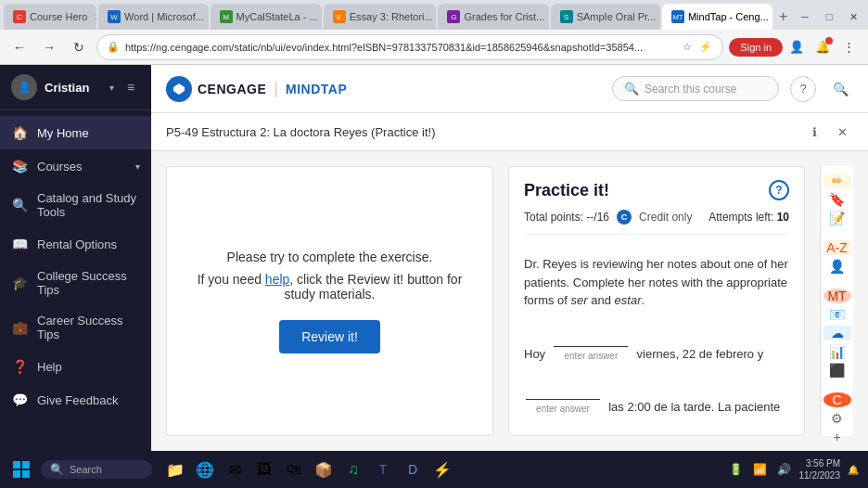 This screenshot has height=488, width=868. I want to click on notifications-icon: 🔔, so click(823, 47).